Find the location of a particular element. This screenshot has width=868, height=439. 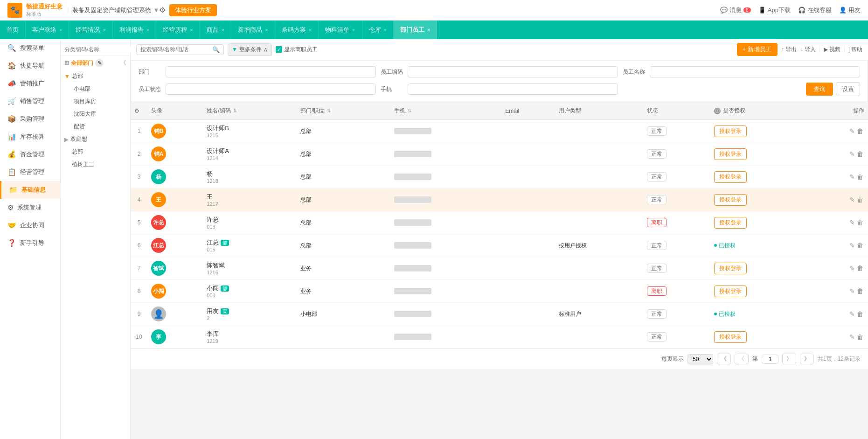

sidebar-item-collab: 🤝 企业协同 is located at coordinates (30, 225).